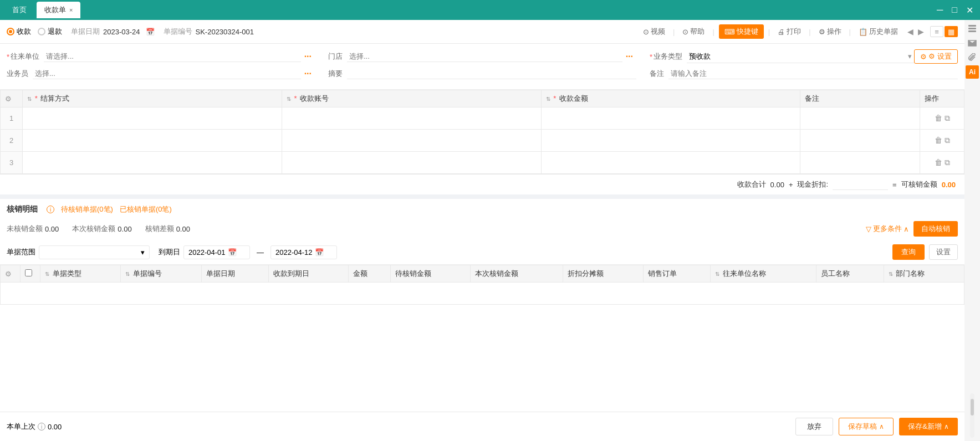  Describe the element at coordinates (936, 57) in the screenshot. I see `form-settings-button: ⚙ ⚙ 设置` at that location.